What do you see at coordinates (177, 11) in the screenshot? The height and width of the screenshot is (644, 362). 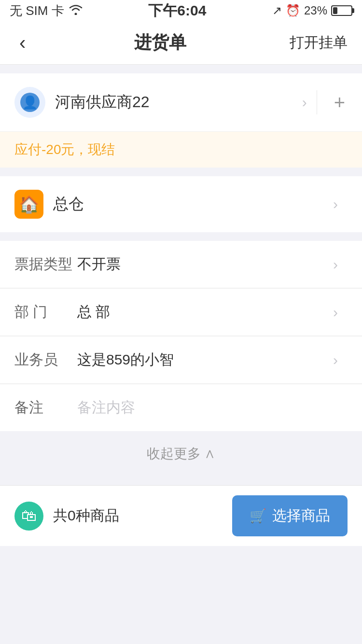 I see `time-label: 下午6:04` at bounding box center [177, 11].